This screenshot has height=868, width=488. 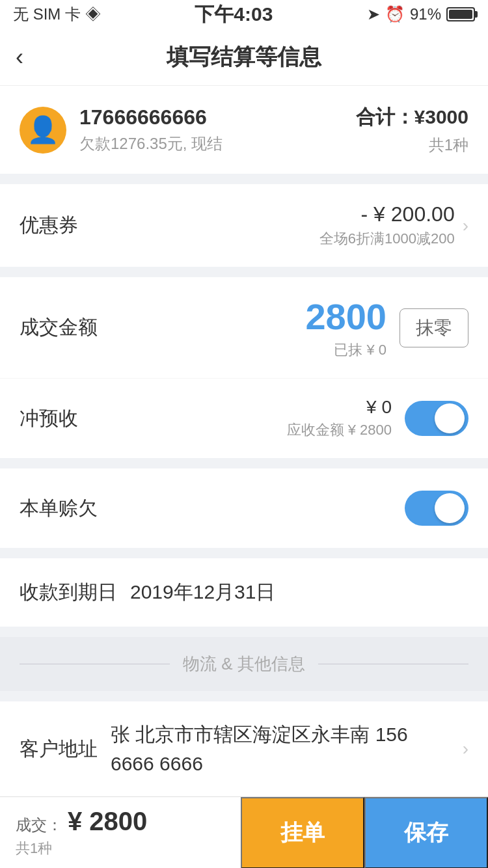 What do you see at coordinates (244, 553) in the screenshot?
I see `spacer1` at bounding box center [244, 553].